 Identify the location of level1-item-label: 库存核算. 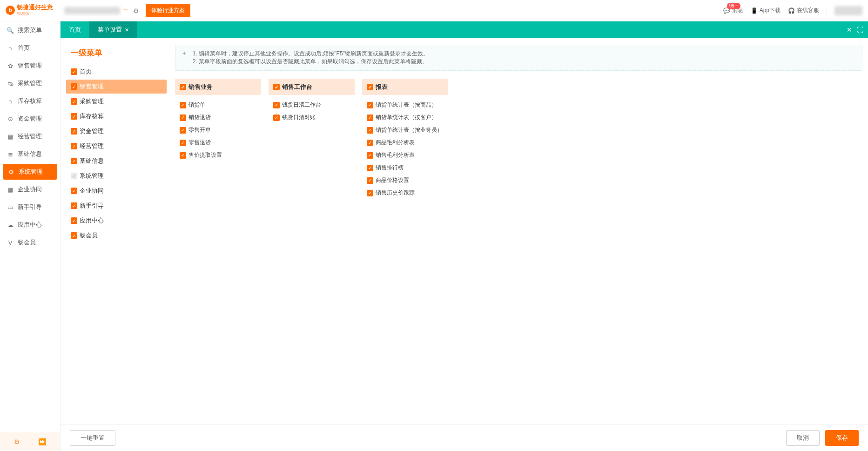
(92, 116).